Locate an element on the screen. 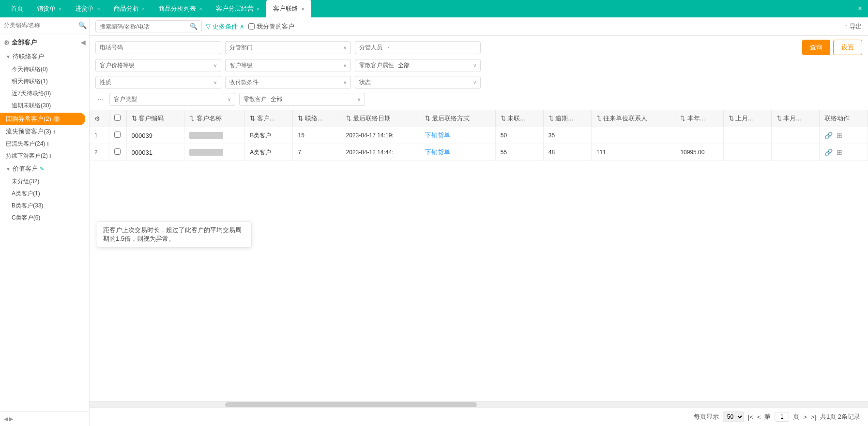  chevron-down-icon: ∧ is located at coordinates (242, 26).